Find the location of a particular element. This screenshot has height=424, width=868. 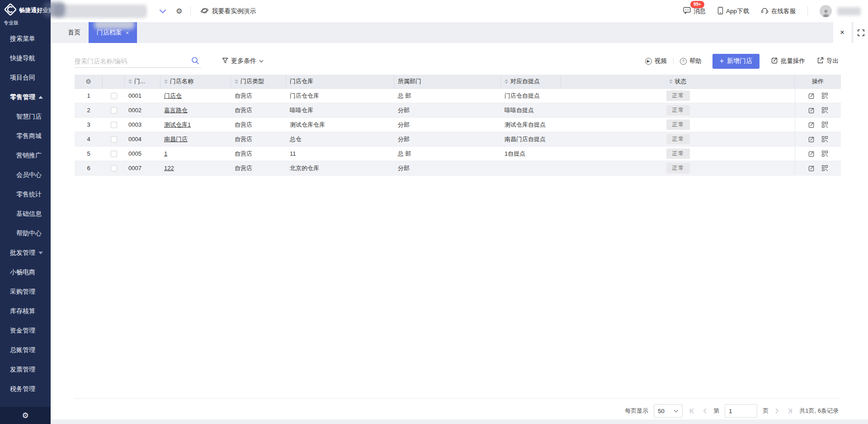

header-pickup: 对应自提点 is located at coordinates (531, 81).